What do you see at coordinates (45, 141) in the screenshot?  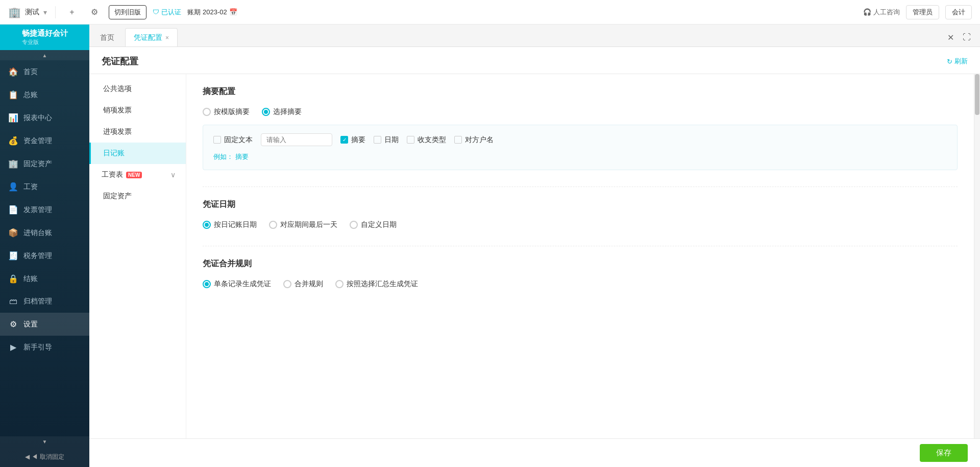 I see `sidebar-item-fund: 💰 资金管理` at bounding box center [45, 141].